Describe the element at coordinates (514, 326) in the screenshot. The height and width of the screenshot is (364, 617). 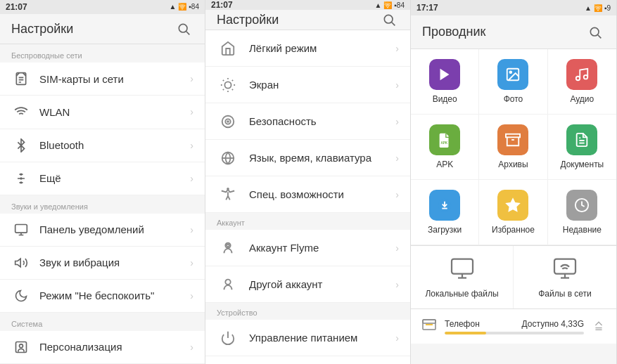
I see `storage-section: Телефон Доступно 4,33G` at that location.